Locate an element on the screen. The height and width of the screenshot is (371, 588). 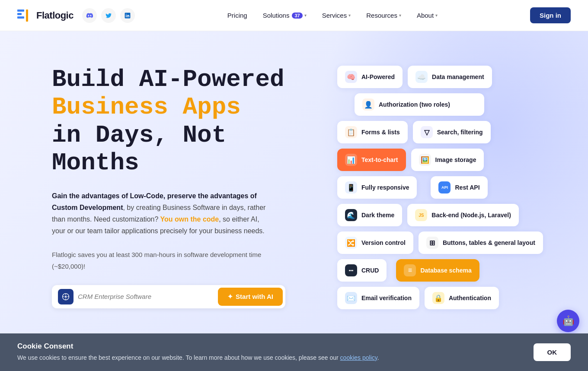
cookie-title: Cookie Consent is located at coordinates (267, 346).